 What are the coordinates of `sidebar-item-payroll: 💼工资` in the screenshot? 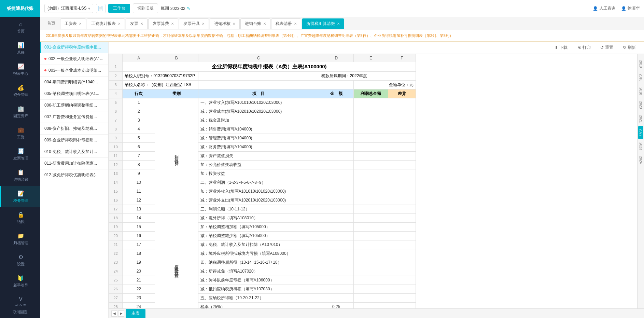 It's located at (20, 133).